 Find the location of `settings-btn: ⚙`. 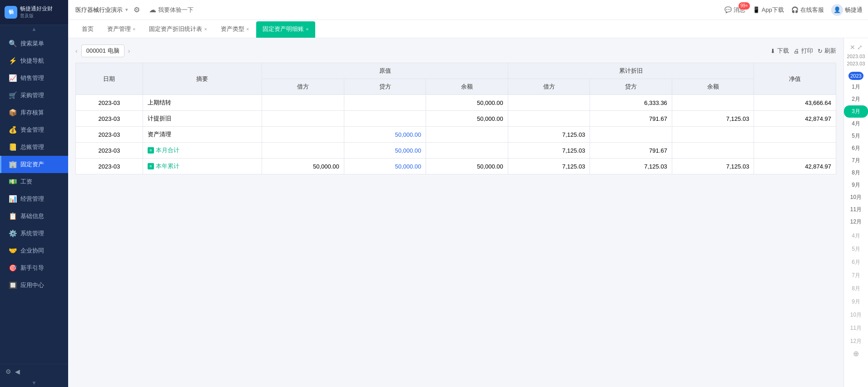

settings-btn: ⚙ is located at coordinates (8, 372).